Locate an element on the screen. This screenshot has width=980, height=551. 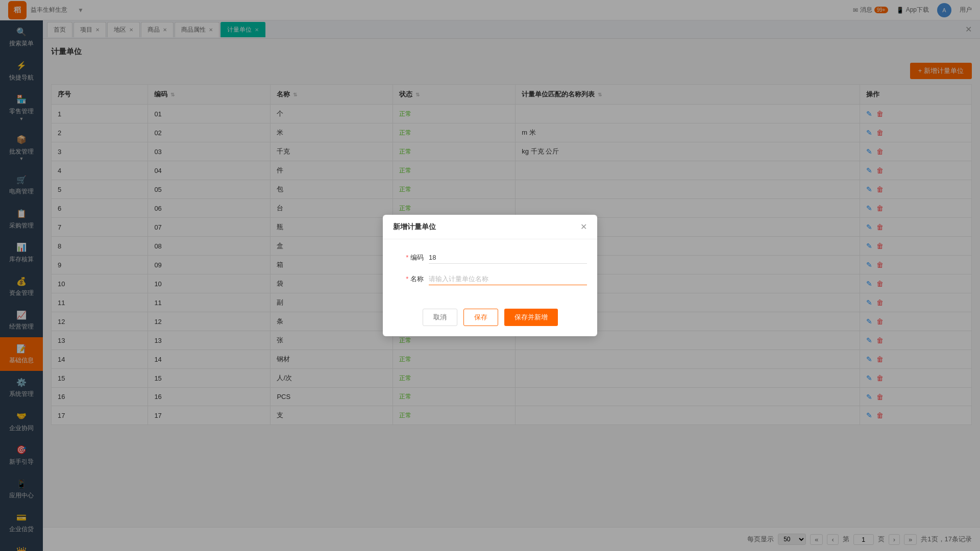
add-measure-unit-modal: 新增计量单位 ✕ 编码 名称 取消 保存 保存并新增 is located at coordinates (490, 276).